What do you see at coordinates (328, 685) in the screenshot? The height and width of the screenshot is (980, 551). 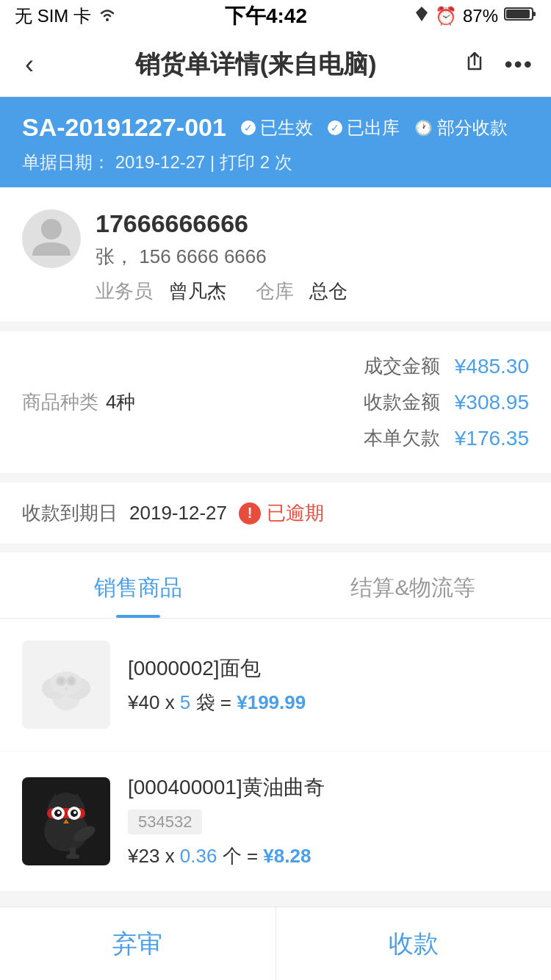 I see `product-info-bread: [0000002]面包 ¥40 x 5 袋 = ¥199.99` at bounding box center [328, 685].